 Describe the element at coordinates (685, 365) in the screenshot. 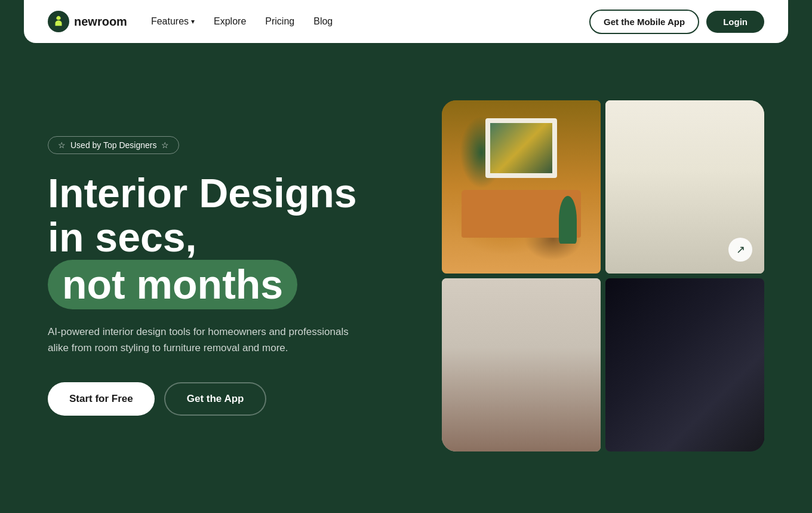

I see `sketch-svg` at that location.